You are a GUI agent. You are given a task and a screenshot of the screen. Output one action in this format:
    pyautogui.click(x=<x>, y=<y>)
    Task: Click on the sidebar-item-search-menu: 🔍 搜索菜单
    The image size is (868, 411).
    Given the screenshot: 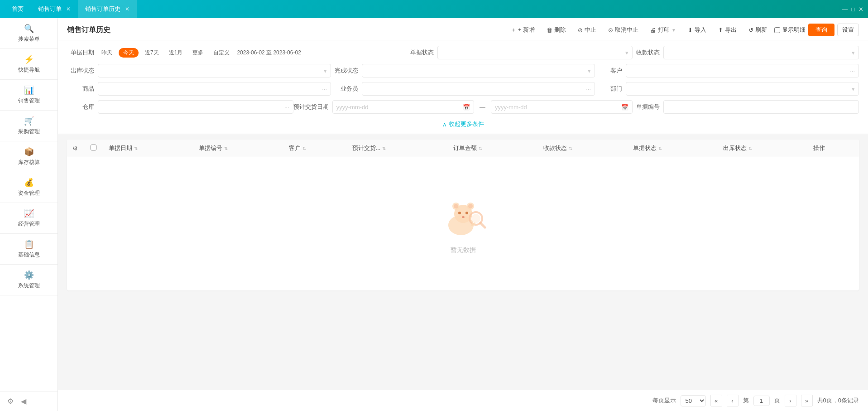 What is the action you would take?
    pyautogui.click(x=29, y=34)
    